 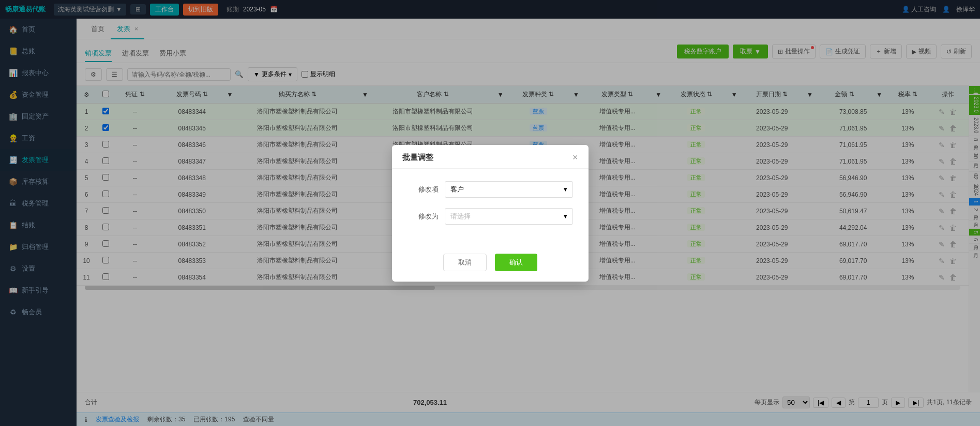 I want to click on modify-value-select: 请选择 ▾, so click(x=509, y=216).